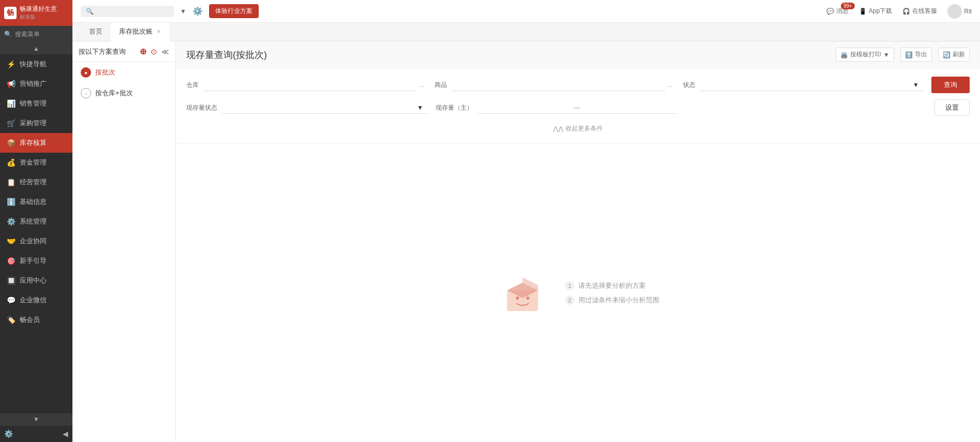 The image size is (980, 442). What do you see at coordinates (38, 17) in the screenshot?
I see `app-subtitle: 标准版` at bounding box center [38, 17].